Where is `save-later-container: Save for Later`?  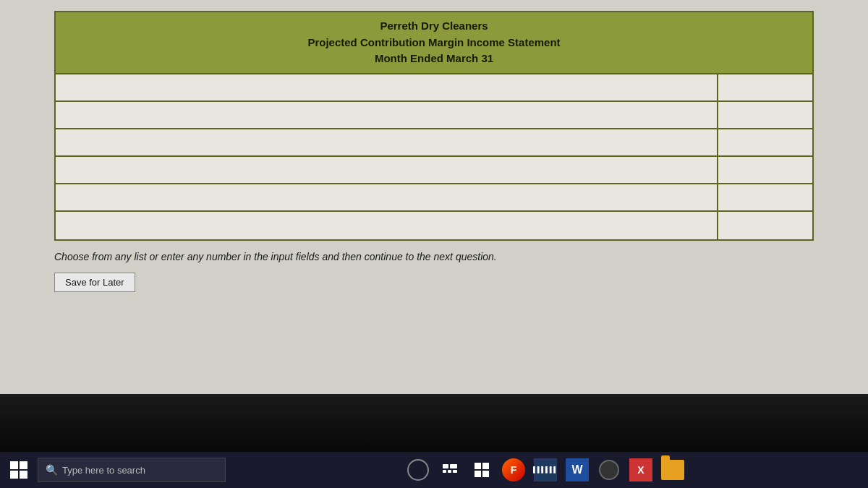 save-later-container: Save for Later is located at coordinates (434, 282).